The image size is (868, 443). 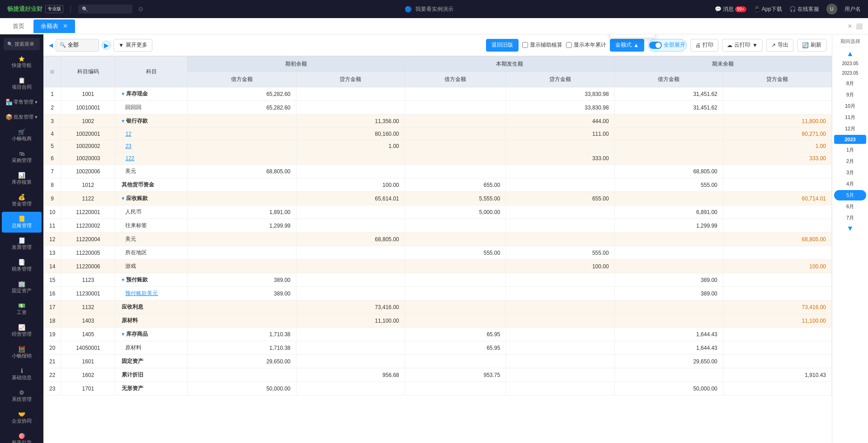 What do you see at coordinates (850, 95) in the screenshot?
I see `date-sep: 9月` at bounding box center [850, 95].